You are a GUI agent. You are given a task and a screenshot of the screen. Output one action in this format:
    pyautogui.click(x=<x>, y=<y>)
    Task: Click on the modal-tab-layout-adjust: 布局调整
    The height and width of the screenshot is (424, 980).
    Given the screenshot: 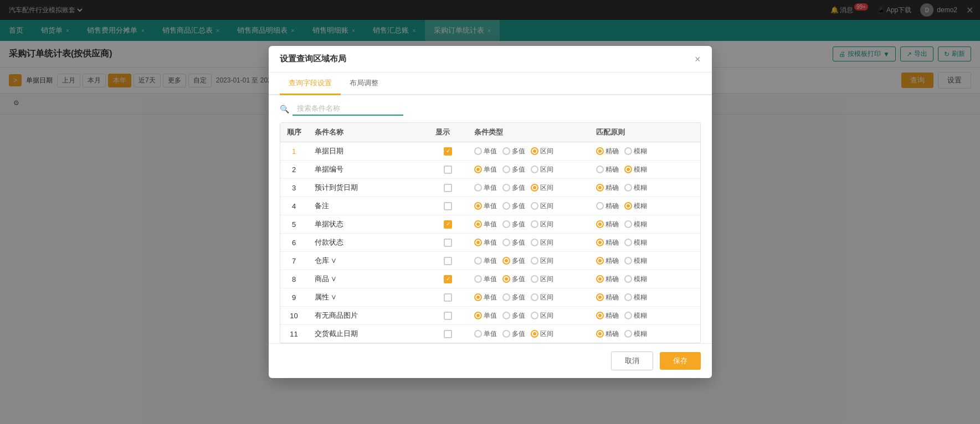 What is the action you would take?
    pyautogui.click(x=364, y=84)
    